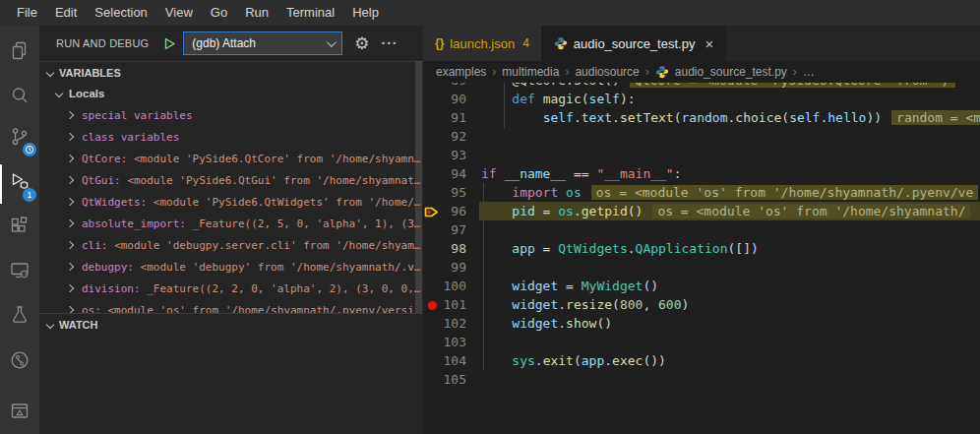 This screenshot has width=980, height=434. Describe the element at coordinates (730, 173) in the screenshot. I see `code-text: if __name__ == "__main__":` at that location.